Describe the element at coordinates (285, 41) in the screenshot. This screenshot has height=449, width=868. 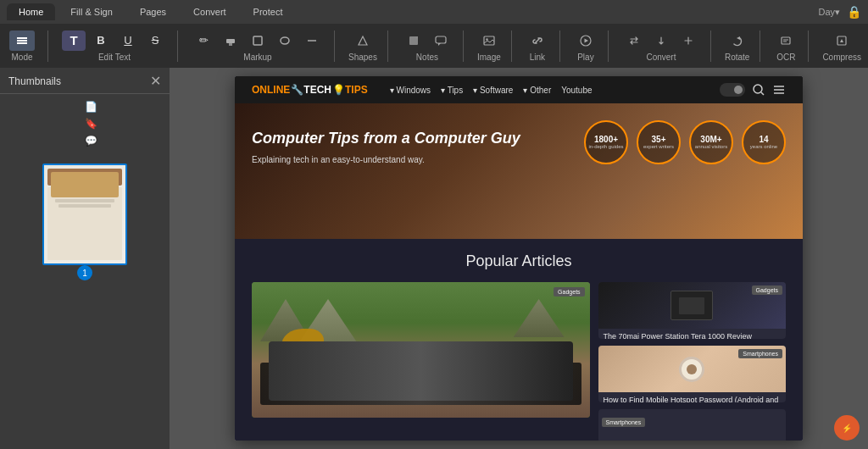
I see `ellipse-tool` at that location.